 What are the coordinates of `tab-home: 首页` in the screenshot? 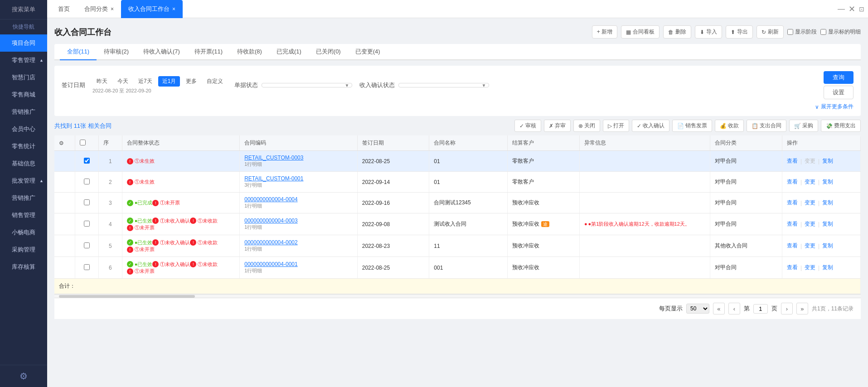 It's located at (64, 9).